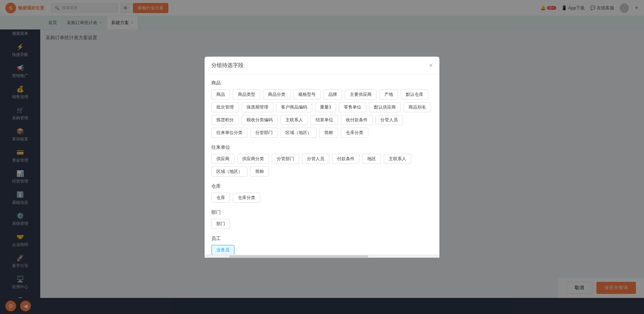 The image size is (644, 314). Describe the element at coordinates (322, 256) in the screenshot. I see `modal-scroll-track` at that location.